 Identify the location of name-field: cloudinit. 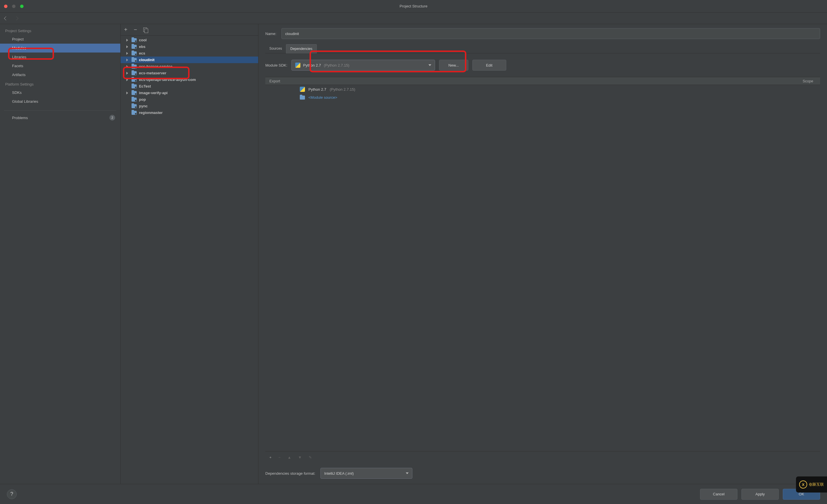
(550, 34).